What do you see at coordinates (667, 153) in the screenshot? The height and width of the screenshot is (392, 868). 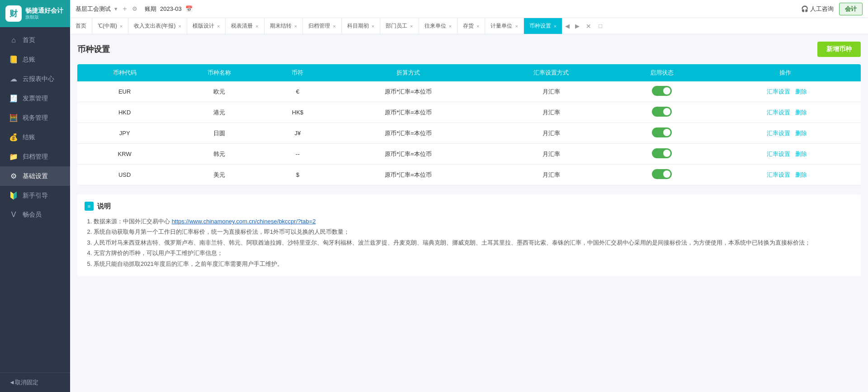 I see `toggle-knob-KRW` at bounding box center [667, 153].